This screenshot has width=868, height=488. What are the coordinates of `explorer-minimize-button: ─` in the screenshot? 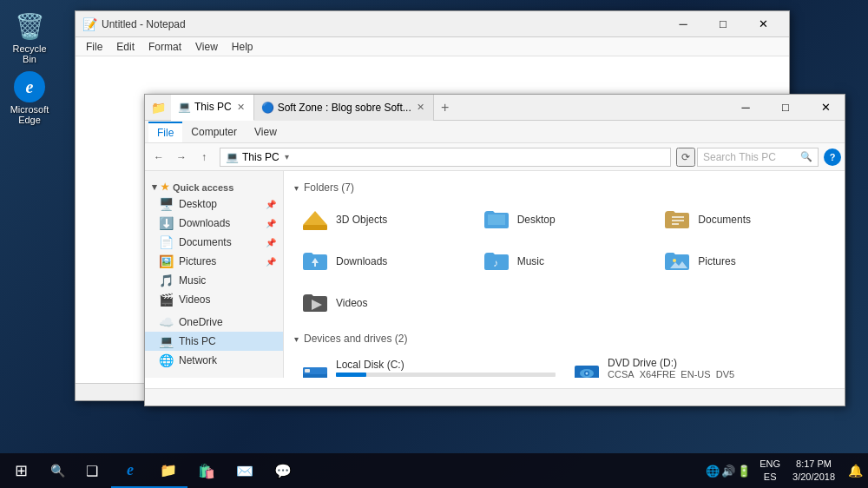 It's located at (746, 108).